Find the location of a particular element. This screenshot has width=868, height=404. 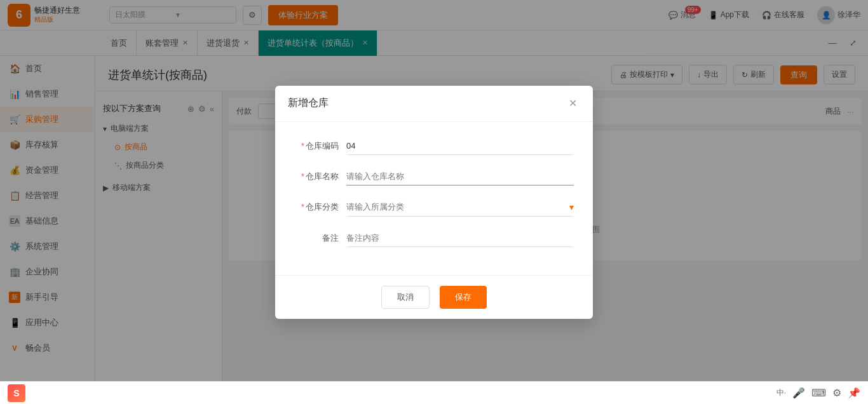

bottom-icons: 中· 🎤 ⌨ ⚙ 📌 is located at coordinates (818, 393).